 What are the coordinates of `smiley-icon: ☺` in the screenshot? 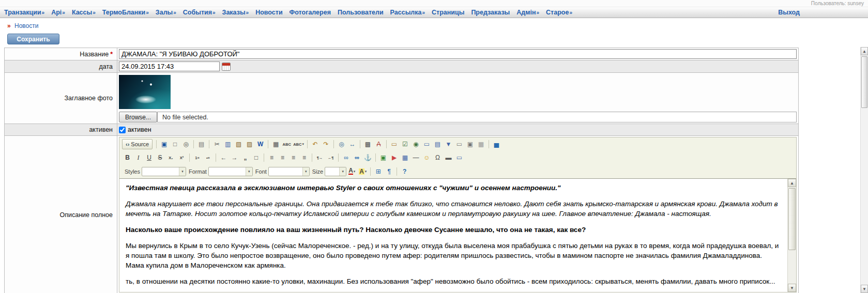 It's located at (427, 158).